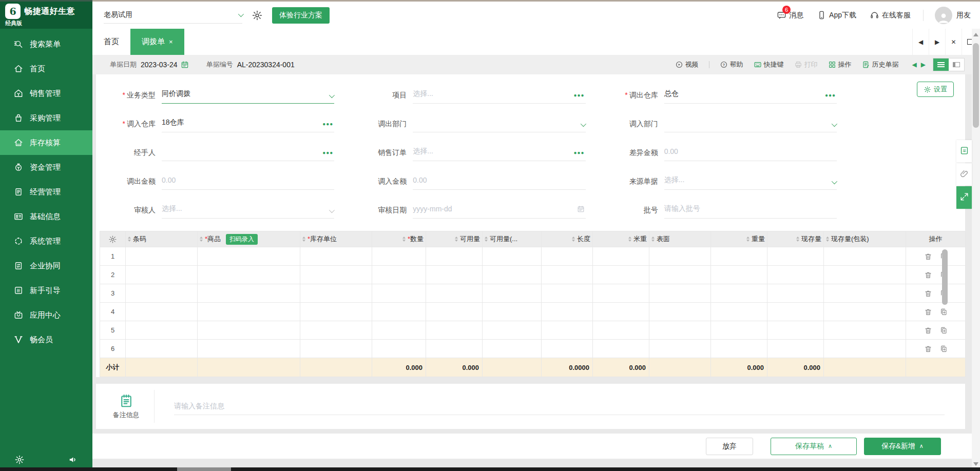 This screenshot has height=471, width=980. Describe the element at coordinates (46, 217) in the screenshot. I see `sidebar-item-8: 基础信息` at that location.